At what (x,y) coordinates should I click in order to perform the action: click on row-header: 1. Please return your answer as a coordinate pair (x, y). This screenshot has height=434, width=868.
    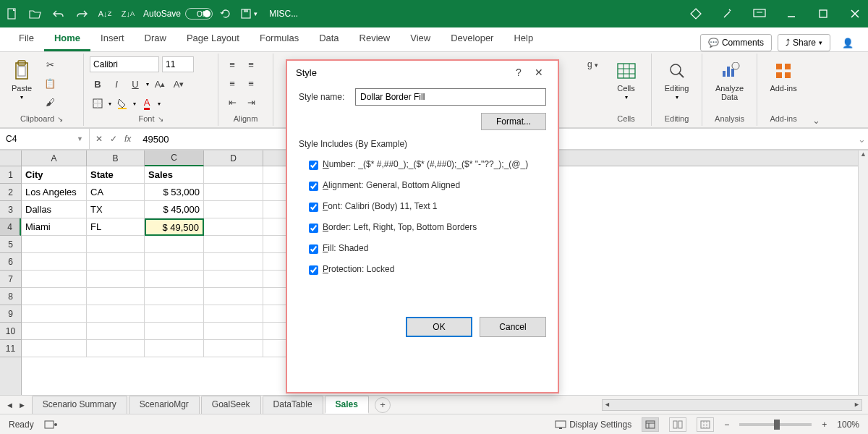
    Looking at the image, I should click on (10, 175).